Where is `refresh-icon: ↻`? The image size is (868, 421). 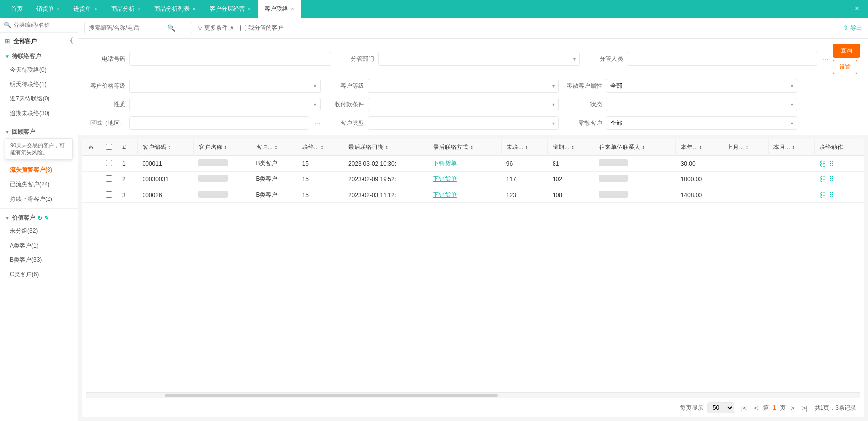 refresh-icon: ↻ is located at coordinates (40, 218).